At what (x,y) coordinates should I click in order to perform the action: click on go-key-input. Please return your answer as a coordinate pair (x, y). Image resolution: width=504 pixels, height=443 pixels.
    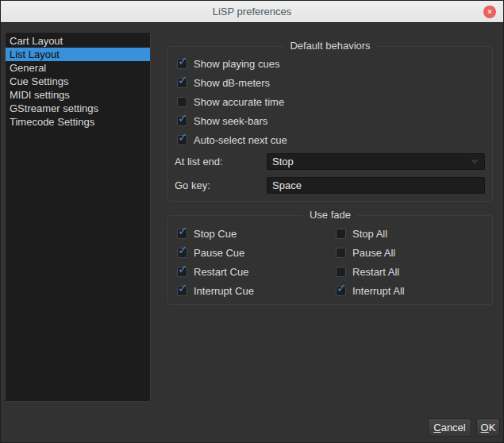
    Looking at the image, I should click on (376, 186).